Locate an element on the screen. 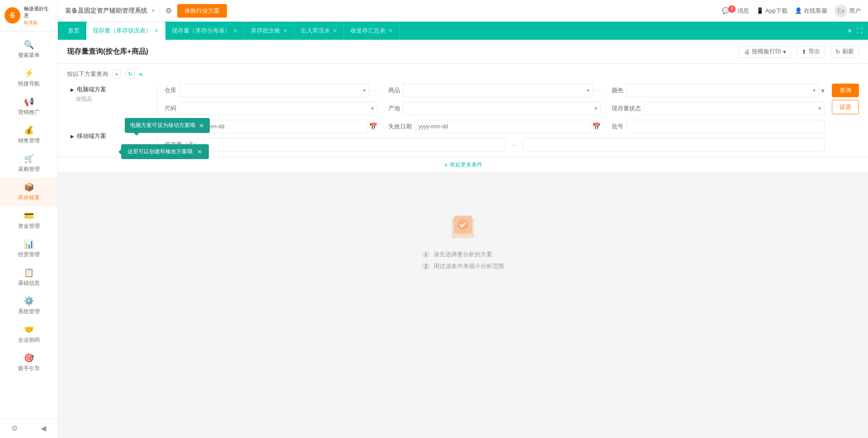 The height and width of the screenshot is (438, 868). tab-close-all-btn: ✕ is located at coordinates (850, 31).